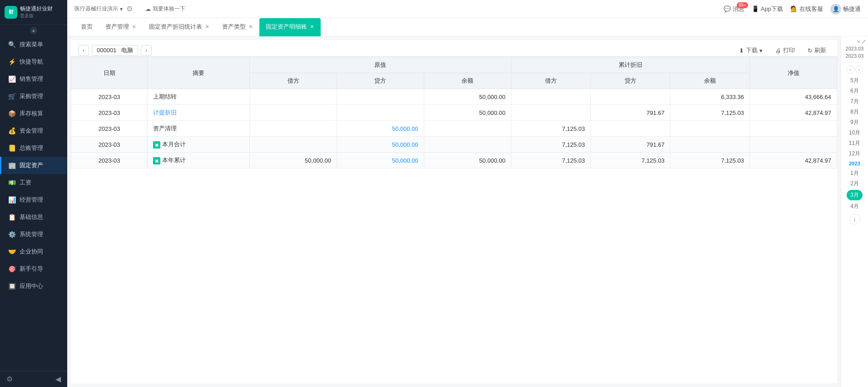 This screenshot has width=868, height=387. Describe the element at coordinates (293, 144) in the screenshot. I see `cell-orig-debit` at that location.